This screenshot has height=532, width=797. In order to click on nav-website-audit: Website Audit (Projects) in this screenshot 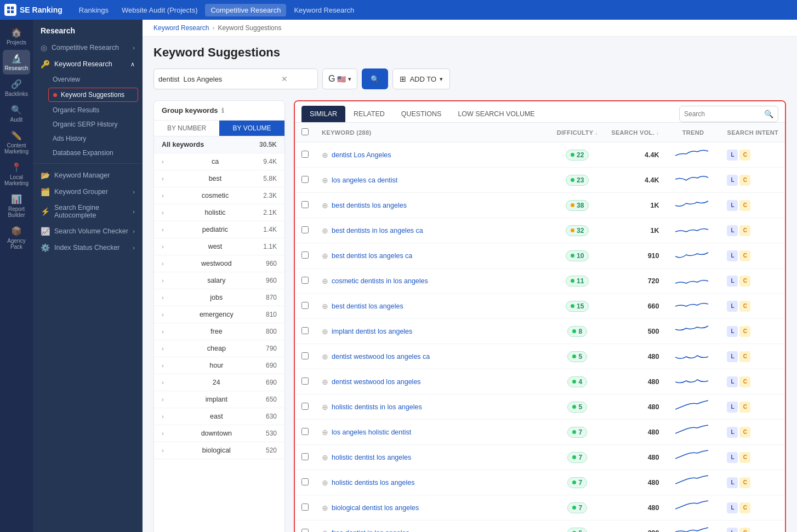, I will do `click(160, 10)`.